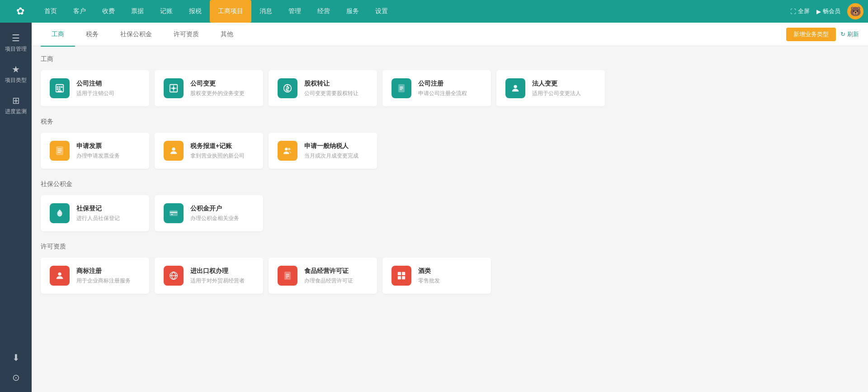  What do you see at coordinates (793, 12) in the screenshot?
I see `fullscreen-icon: ⛶` at bounding box center [793, 12].